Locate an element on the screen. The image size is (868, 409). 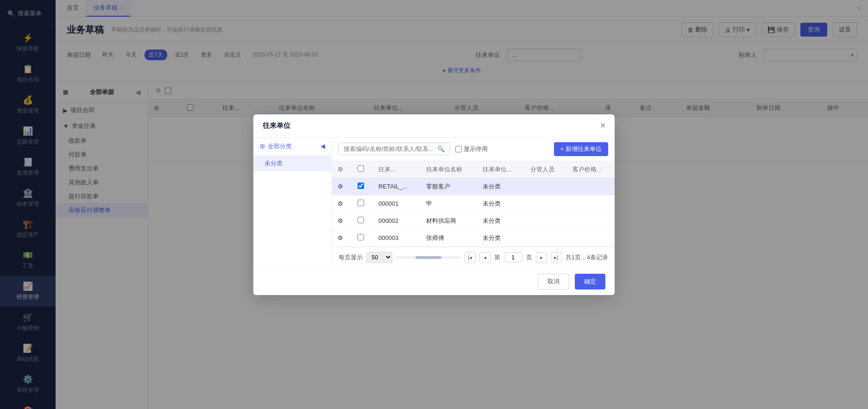
modal-title: 往来单位 is located at coordinates (277, 126).